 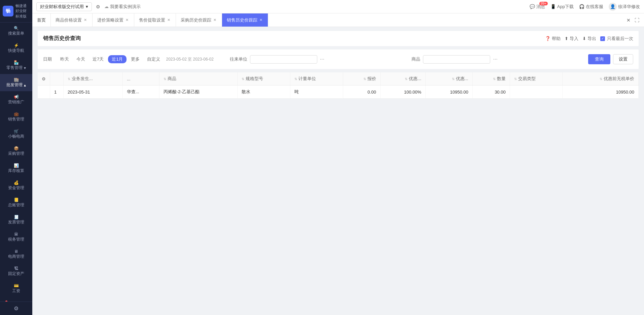 What do you see at coordinates (122, 7) in the screenshot?
I see `demo-button: ☁ 我要看实例演示` at bounding box center [122, 7].